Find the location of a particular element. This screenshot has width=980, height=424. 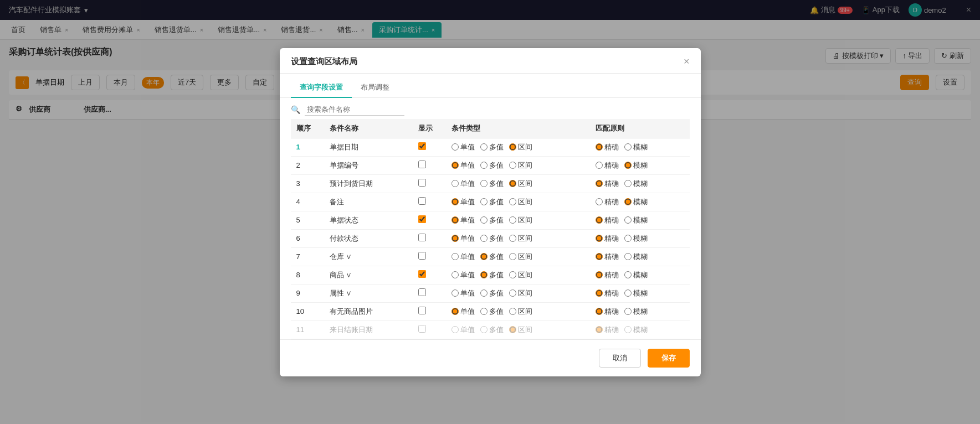

cancel-button: 取消 is located at coordinates (620, 358).